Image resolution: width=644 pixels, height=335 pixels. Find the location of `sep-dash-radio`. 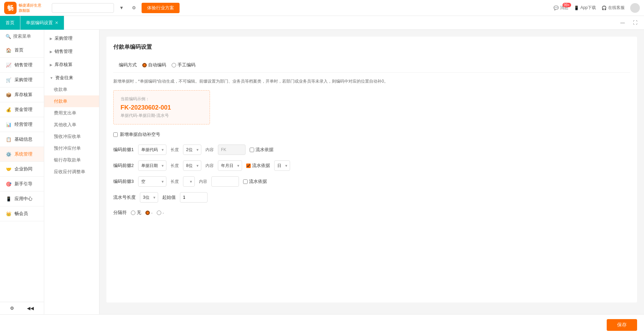

sep-dash-radio is located at coordinates (159, 213).